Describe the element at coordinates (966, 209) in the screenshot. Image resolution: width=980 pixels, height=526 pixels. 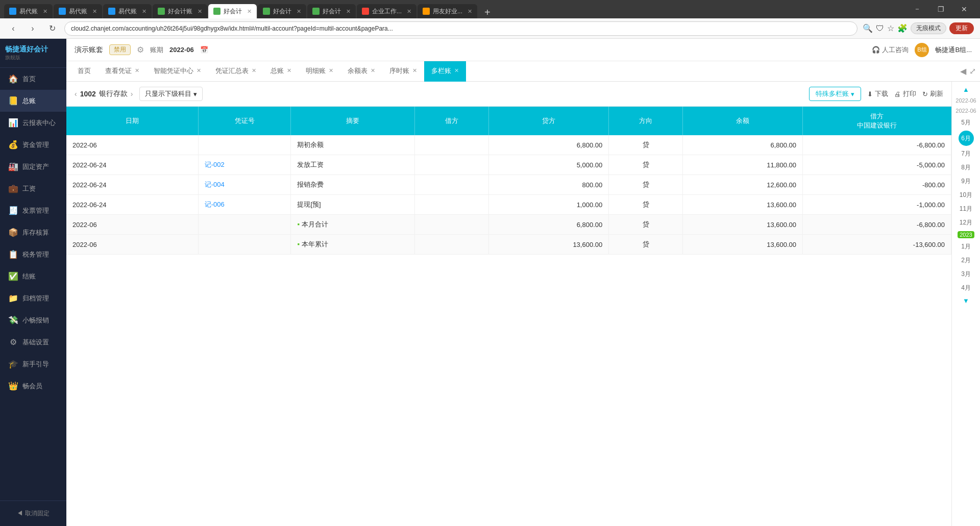
I see `date-month-11: 11月` at that location.